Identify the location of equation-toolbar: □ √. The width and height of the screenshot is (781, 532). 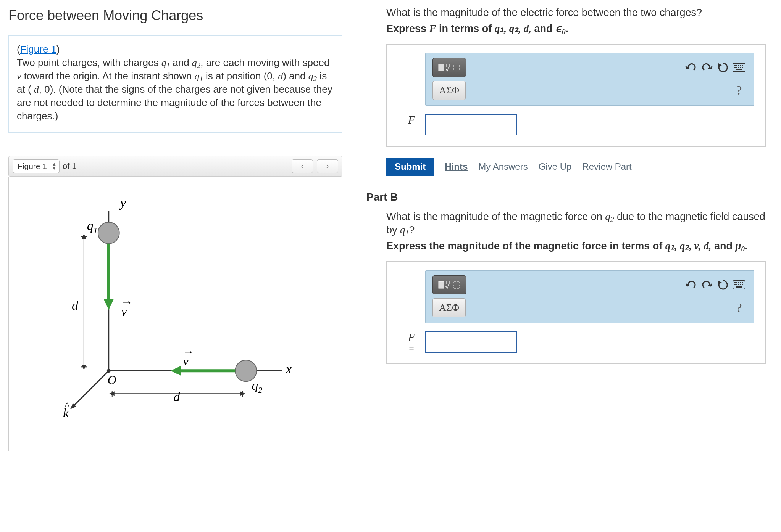
(590, 79).